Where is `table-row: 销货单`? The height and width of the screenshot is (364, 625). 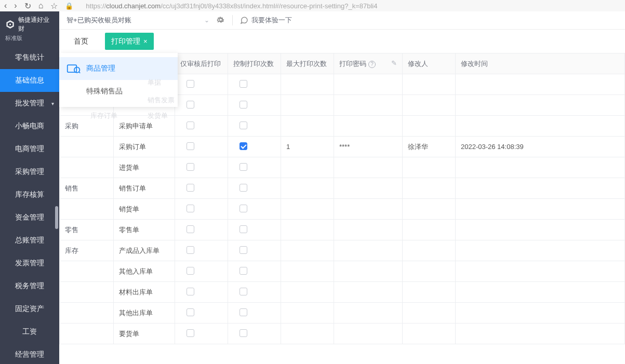 table-row: 销货单 is located at coordinates (342, 209).